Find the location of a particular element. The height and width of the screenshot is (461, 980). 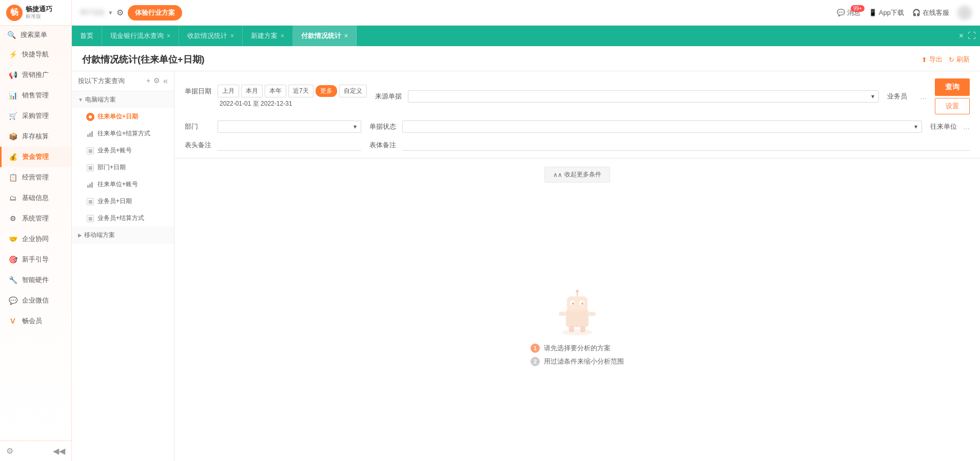

sidebar-item-marketing: 📢 营销推广 is located at coordinates (36, 75).